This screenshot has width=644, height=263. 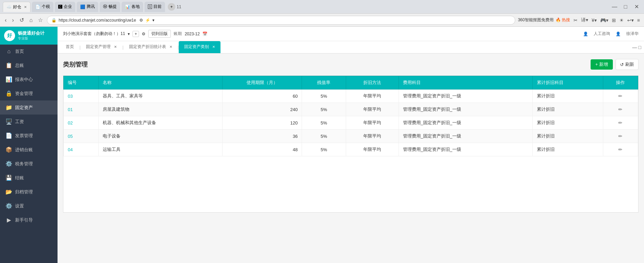 What do you see at coordinates (604, 20) in the screenshot?
I see `game-icon: 🎮▾` at bounding box center [604, 20].